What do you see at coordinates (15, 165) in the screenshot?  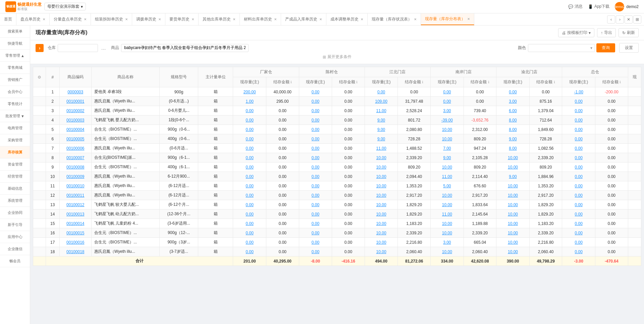 I see `sidebar-item-finance: 资金管理` at bounding box center [15, 165].